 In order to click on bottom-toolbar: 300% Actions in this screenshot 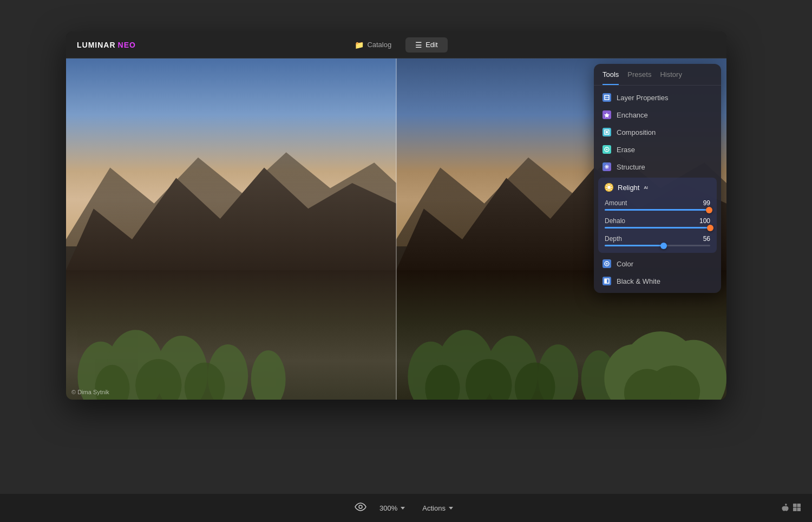, I will do `click(406, 508)`.